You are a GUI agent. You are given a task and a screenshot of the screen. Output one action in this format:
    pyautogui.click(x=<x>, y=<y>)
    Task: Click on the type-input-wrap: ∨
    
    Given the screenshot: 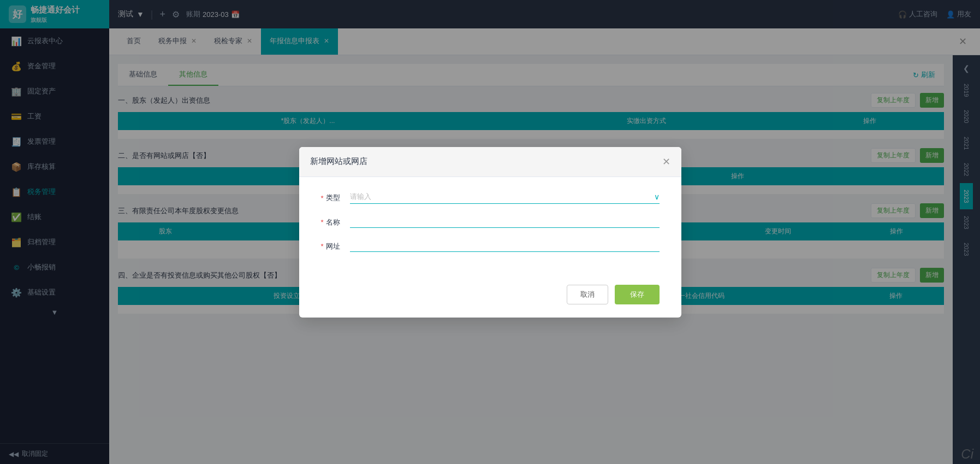 What is the action you would take?
    pyautogui.click(x=504, y=198)
    